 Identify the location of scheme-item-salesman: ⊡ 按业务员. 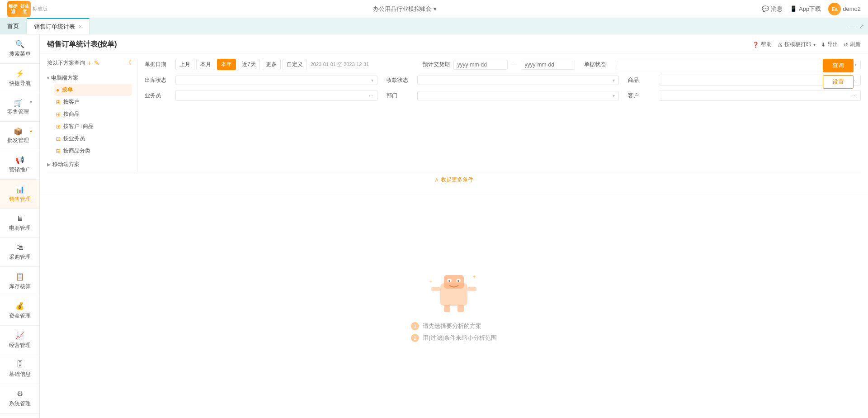
(93, 138).